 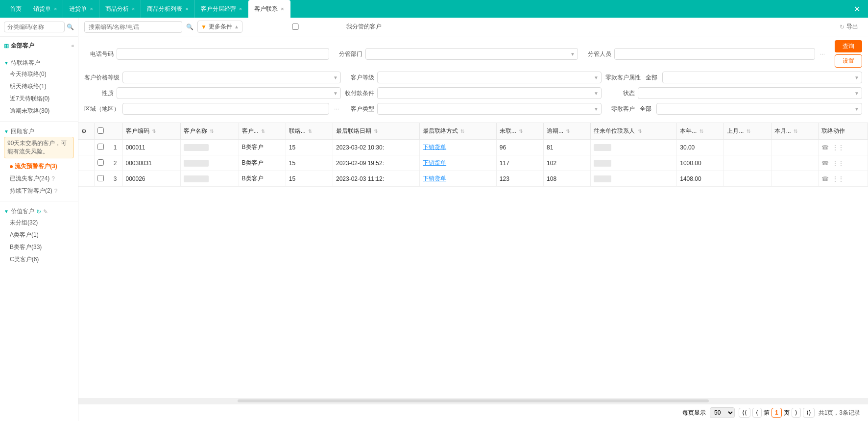 I want to click on sort-tmonth-icon: ⇅, so click(x=796, y=131).